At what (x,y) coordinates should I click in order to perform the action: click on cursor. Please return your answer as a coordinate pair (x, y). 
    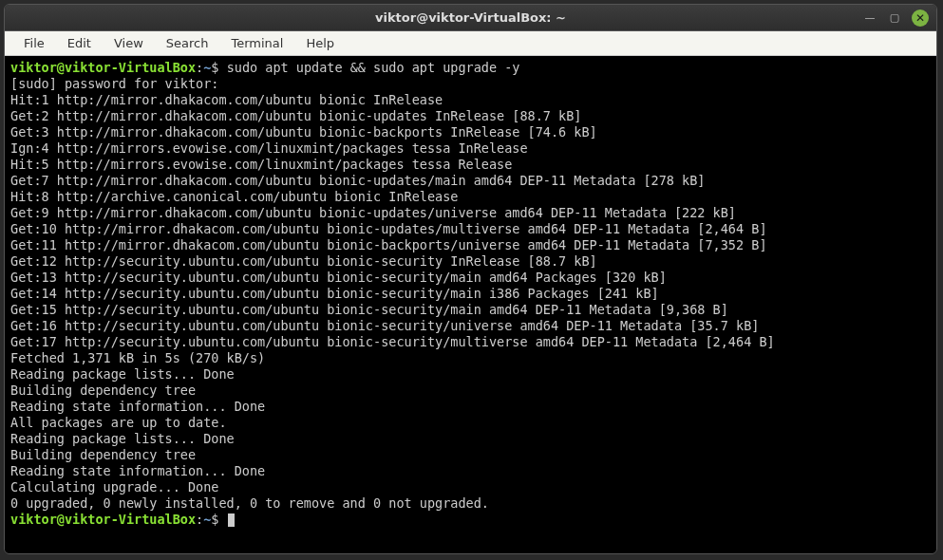
    Looking at the image, I should click on (232, 520).